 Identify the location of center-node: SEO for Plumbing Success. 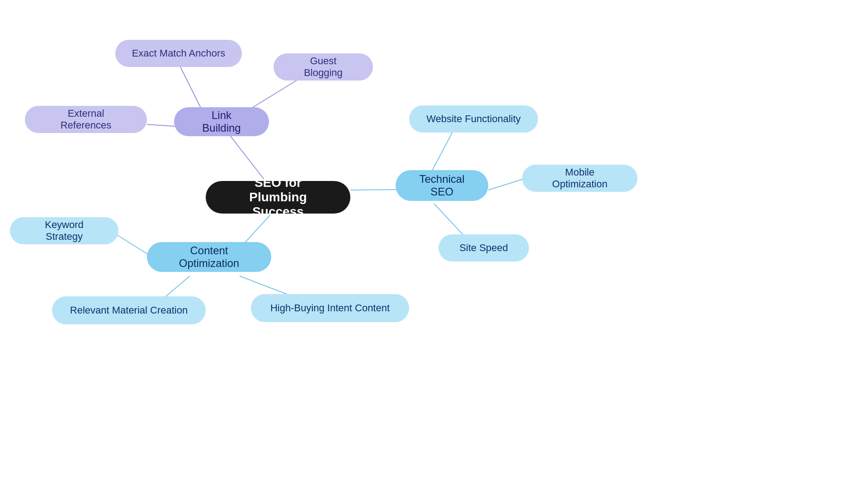
(278, 197).